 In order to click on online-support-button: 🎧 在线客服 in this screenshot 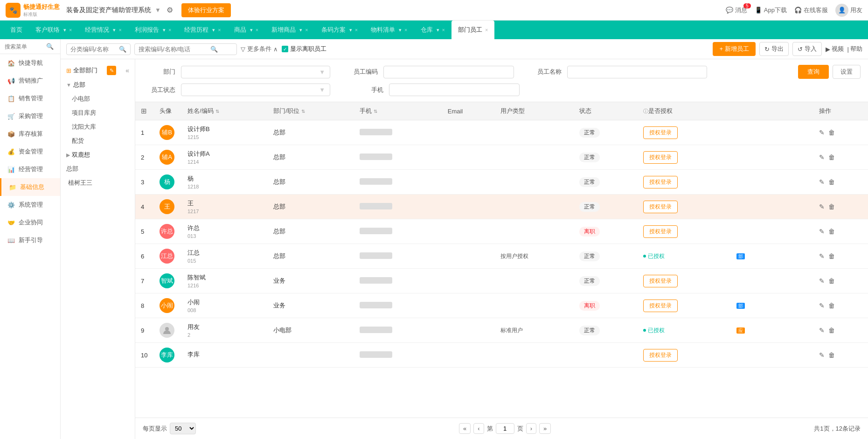, I will do `click(811, 10)`.